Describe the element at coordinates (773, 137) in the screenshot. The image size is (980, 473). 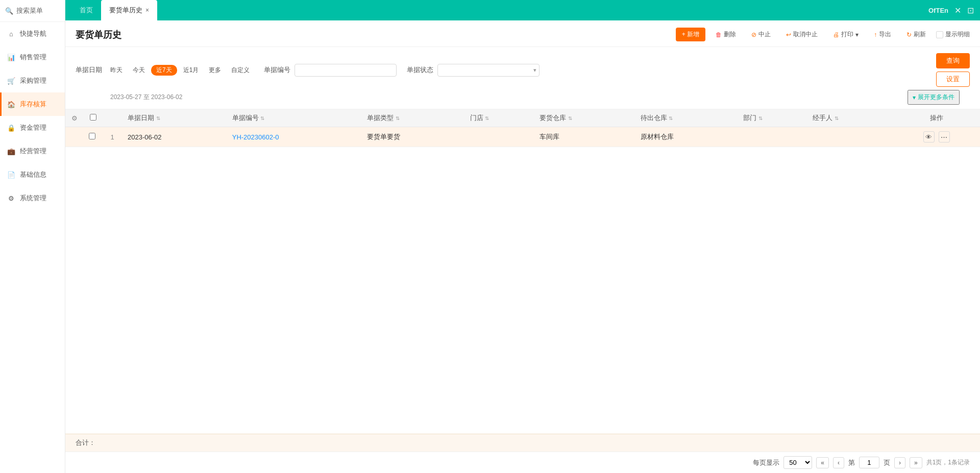
I see `row-dept-cell` at that location.